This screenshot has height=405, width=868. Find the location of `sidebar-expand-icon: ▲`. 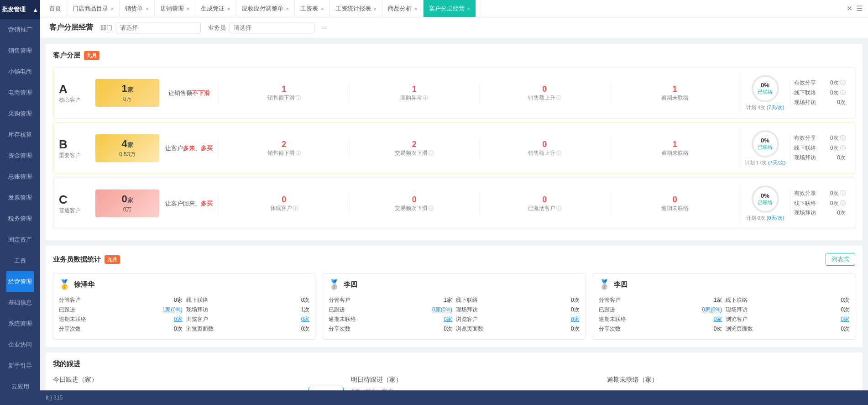

sidebar-expand-icon: ▲ is located at coordinates (36, 10).